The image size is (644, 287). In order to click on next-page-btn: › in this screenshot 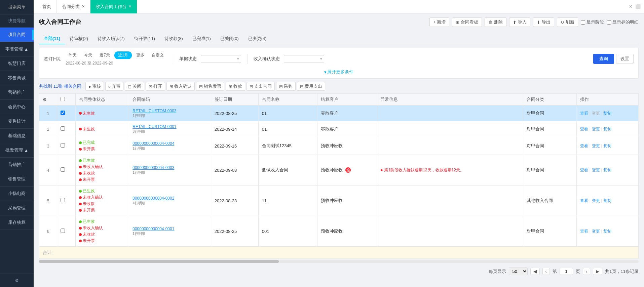, I will do `click(586, 272)`.